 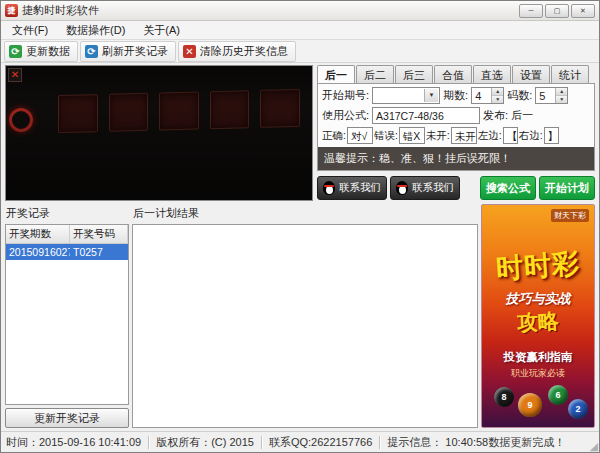 What do you see at coordinates (594, 446) in the screenshot?
I see `resize-grip: ◢` at bounding box center [594, 446].